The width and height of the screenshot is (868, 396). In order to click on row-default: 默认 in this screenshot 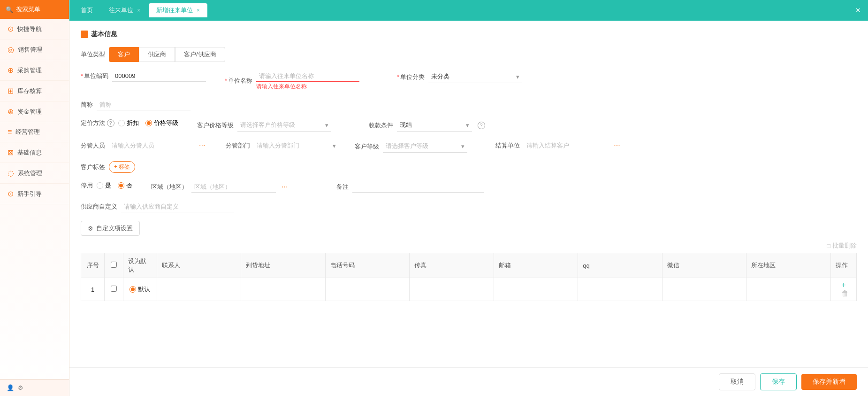, I will do `click(140, 289)`.